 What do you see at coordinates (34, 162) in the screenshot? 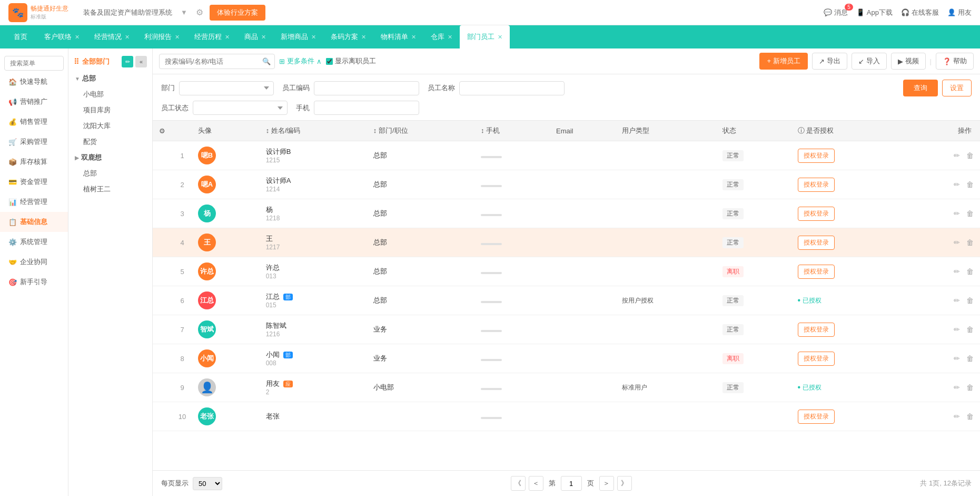
I see `sidebar-item-inventory: 📦 库存核算` at bounding box center [34, 162].